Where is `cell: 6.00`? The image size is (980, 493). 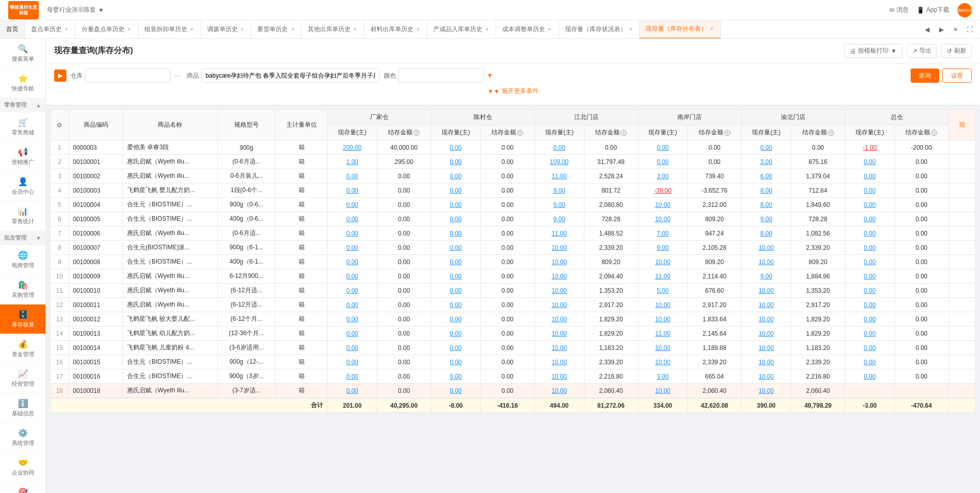 cell: 6.00 is located at coordinates (767, 176).